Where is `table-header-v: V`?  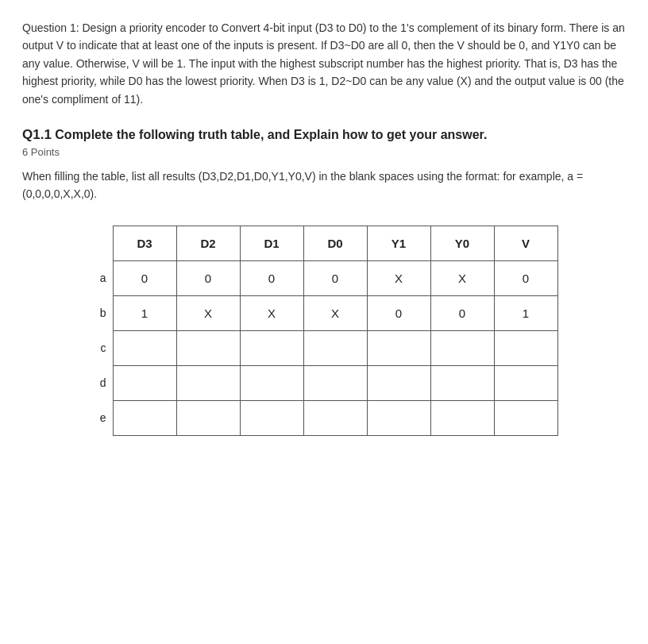
table-header-v: V is located at coordinates (526, 243).